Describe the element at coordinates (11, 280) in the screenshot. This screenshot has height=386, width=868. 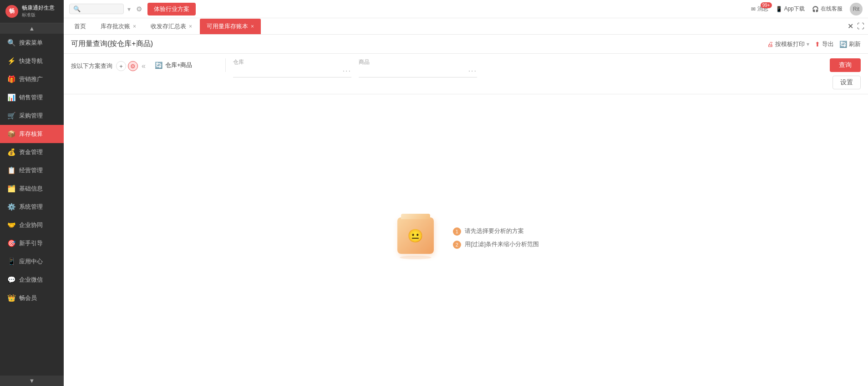
I see `chat-icon: 💬` at that location.